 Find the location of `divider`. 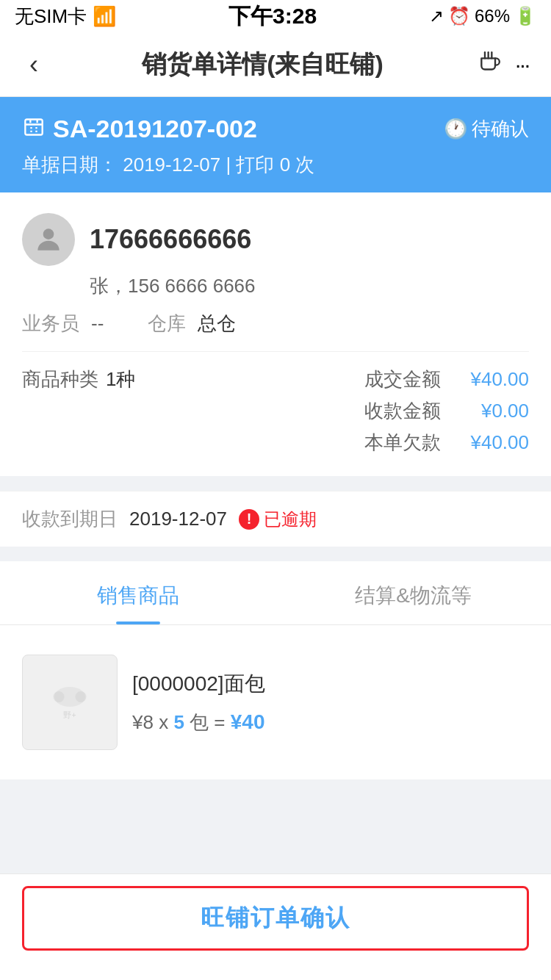

divider is located at coordinates (276, 351).